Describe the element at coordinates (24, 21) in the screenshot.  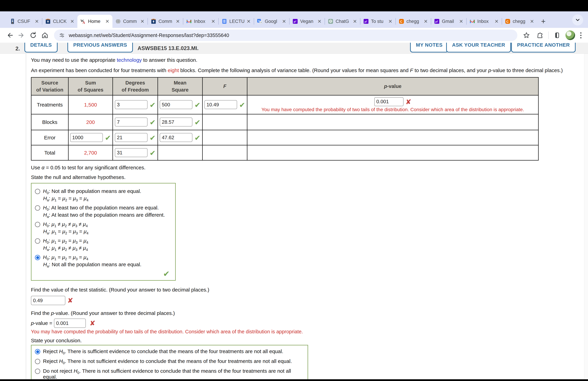
I see `browser-tab-csuf: CSUF✕` at that location.